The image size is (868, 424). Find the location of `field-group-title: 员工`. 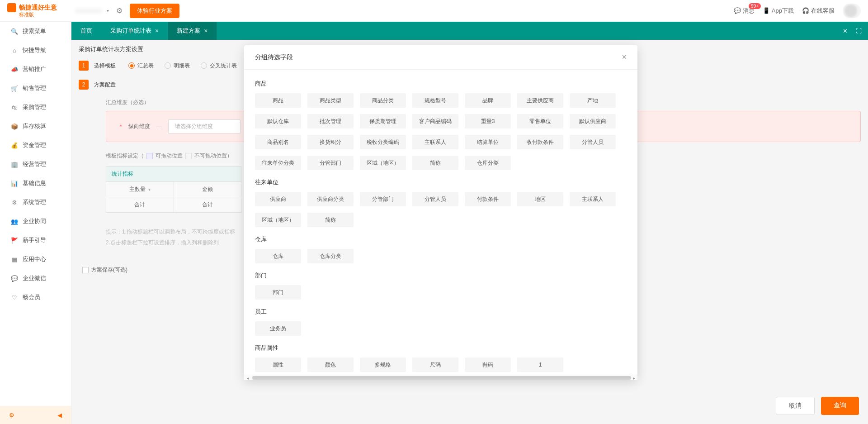

field-group-title: 员工 is located at coordinates (441, 312).